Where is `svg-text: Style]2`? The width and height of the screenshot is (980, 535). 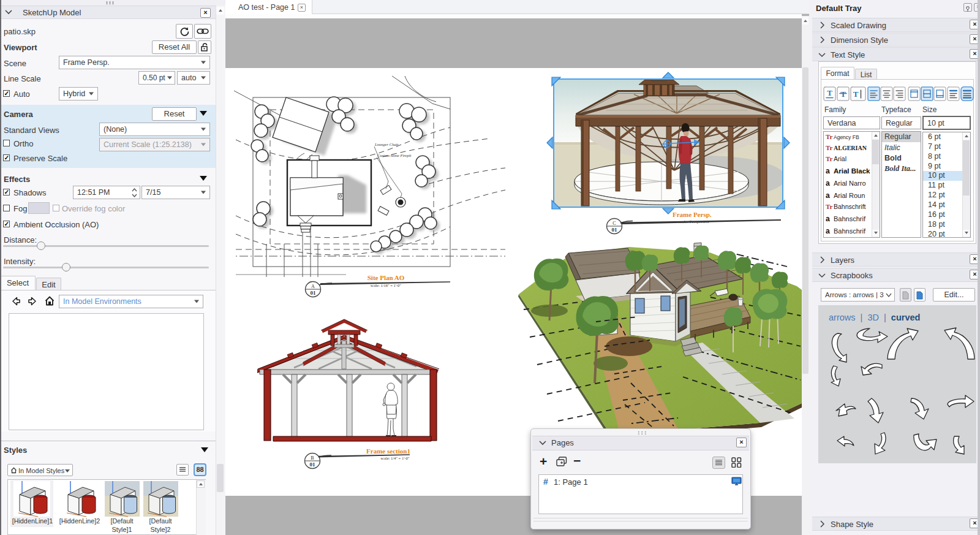 svg-text: Style]2 is located at coordinates (160, 529).